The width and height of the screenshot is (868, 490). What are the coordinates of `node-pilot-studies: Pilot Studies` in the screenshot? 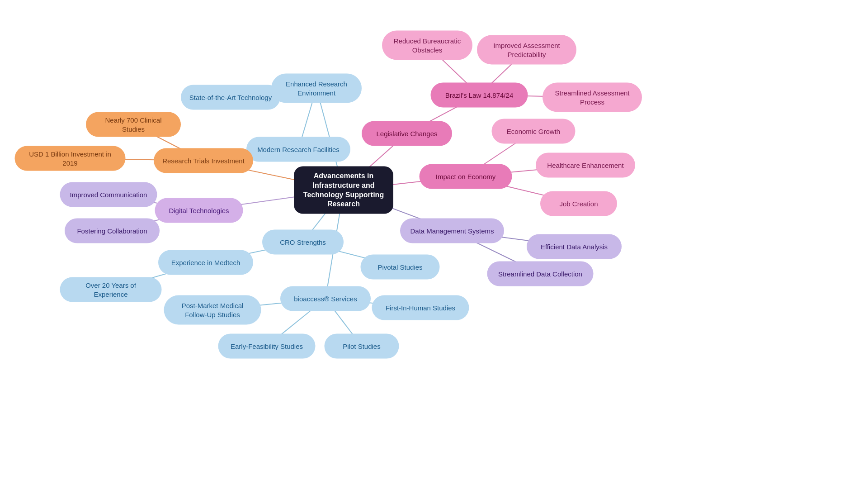 It's located at (362, 347).